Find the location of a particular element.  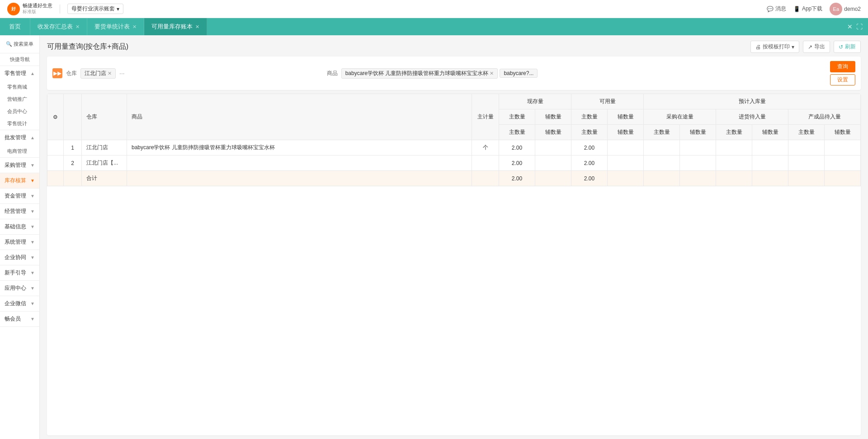

chevron-down-icon: ▲ is located at coordinates (33, 137).